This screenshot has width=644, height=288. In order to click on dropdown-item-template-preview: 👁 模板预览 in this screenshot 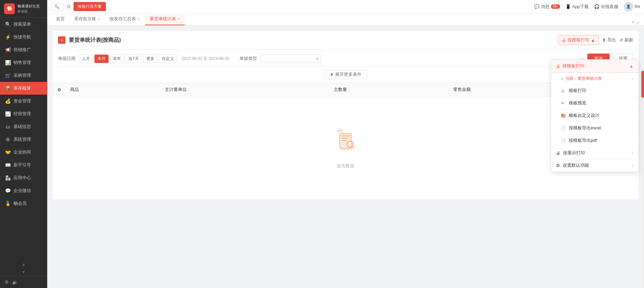, I will do `click(595, 103)`.